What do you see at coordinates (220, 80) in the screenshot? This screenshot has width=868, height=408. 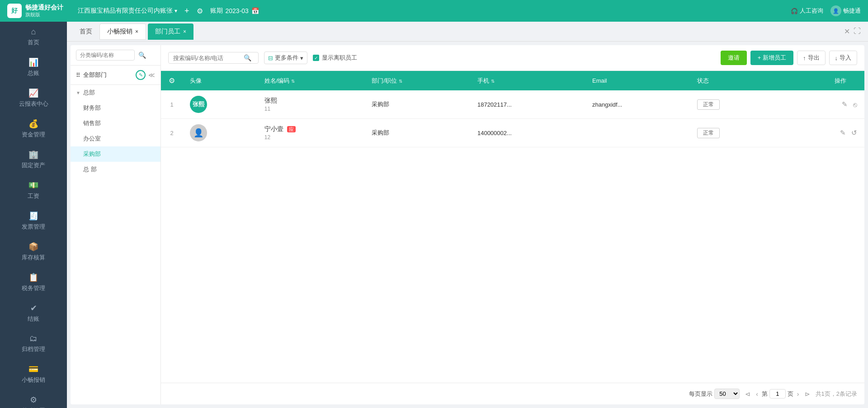 I see `th-avatar: 头像` at bounding box center [220, 80].